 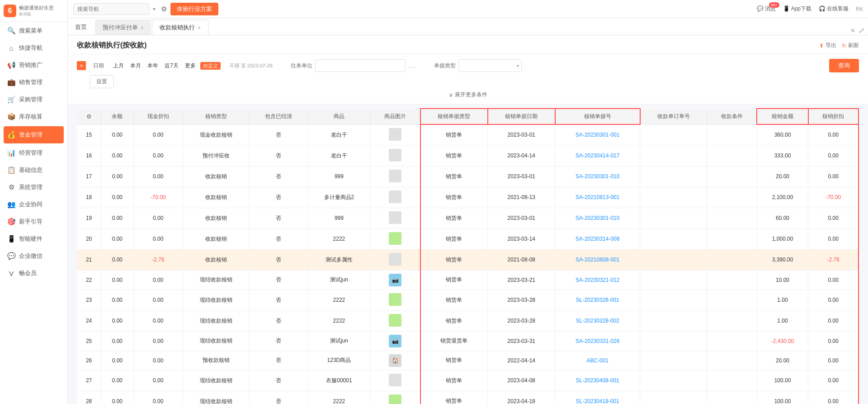 What do you see at coordinates (136, 66) in the screenshot?
I see `date-this-month: 本月` at bounding box center [136, 66].